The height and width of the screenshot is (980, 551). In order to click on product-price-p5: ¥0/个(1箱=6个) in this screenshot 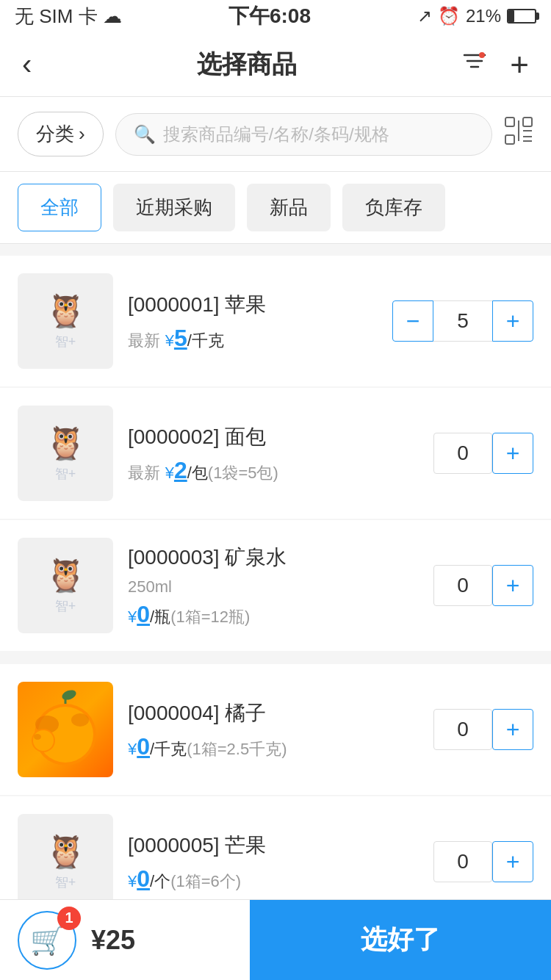, I will do `click(273, 879)`.